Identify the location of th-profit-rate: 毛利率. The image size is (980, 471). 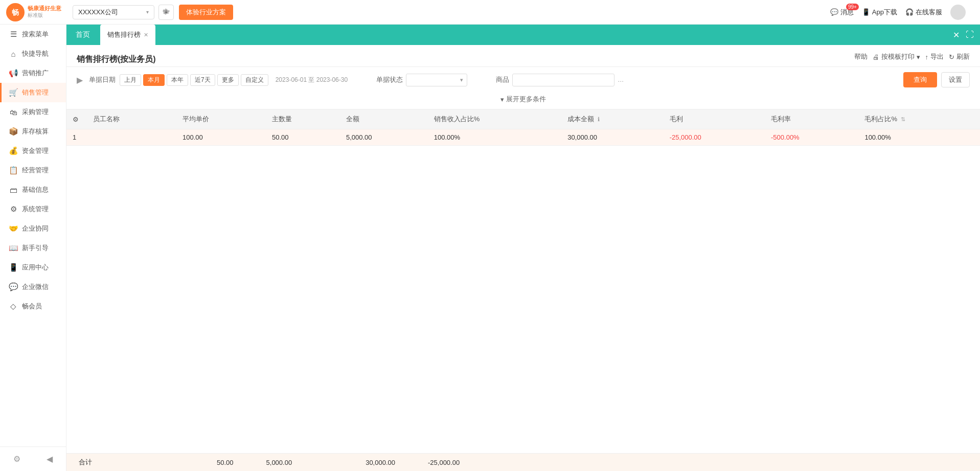
(812, 120).